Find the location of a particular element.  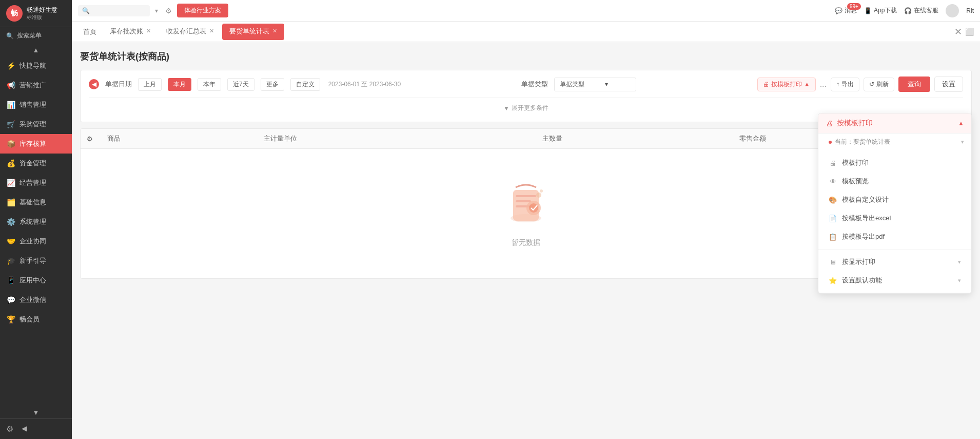

sidebar-item-collab: 🤝 企业协同 is located at coordinates (36, 241).